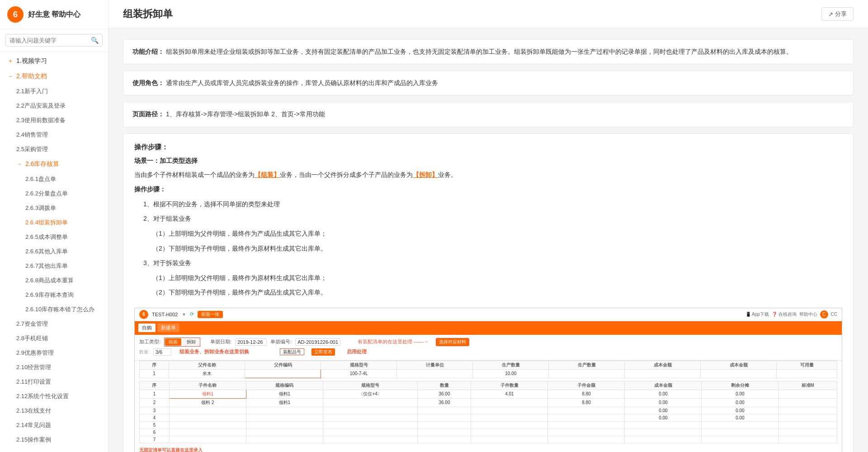  Describe the element at coordinates (488, 175) in the screenshot. I see `scenario1-desc: 当由多个子件材料组装成一个成品的业务为【组装】业务，当由一个父件拆分成多个子产品…` at that location.